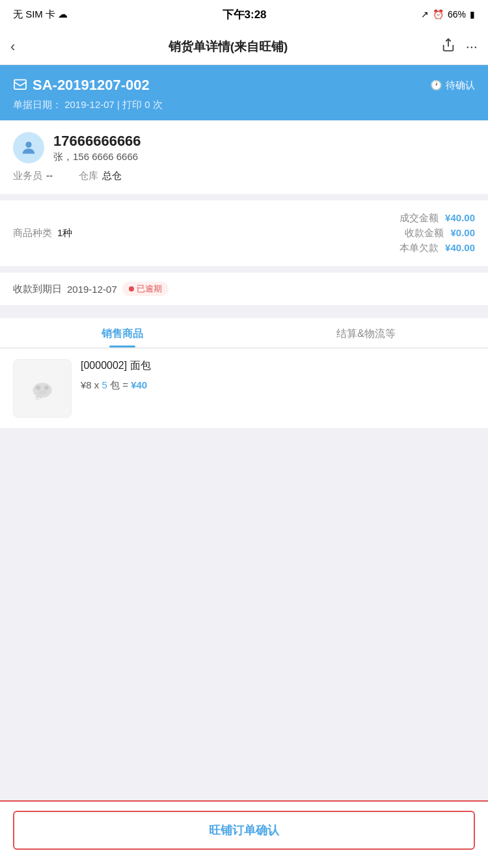  Describe the element at coordinates (126, 385) in the screenshot. I see `equals-sign: =` at that location.